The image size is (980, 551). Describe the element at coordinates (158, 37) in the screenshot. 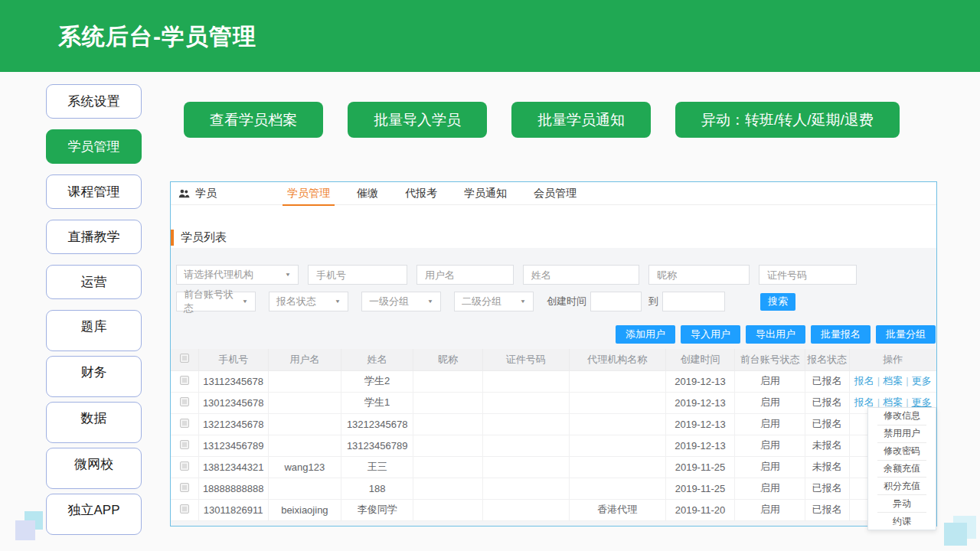

I see `page-title: 系统后台-学员管理` at that location.